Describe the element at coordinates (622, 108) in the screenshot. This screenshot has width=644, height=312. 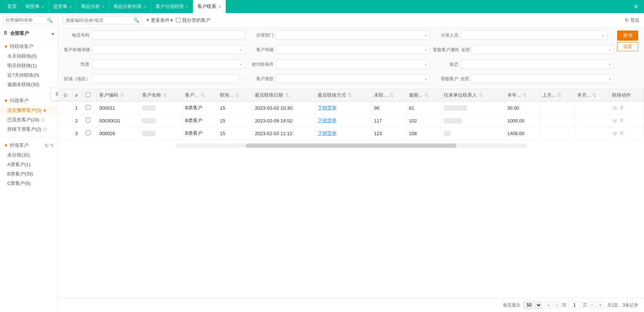
I see `action-more-icon-0: ⠿` at that location.